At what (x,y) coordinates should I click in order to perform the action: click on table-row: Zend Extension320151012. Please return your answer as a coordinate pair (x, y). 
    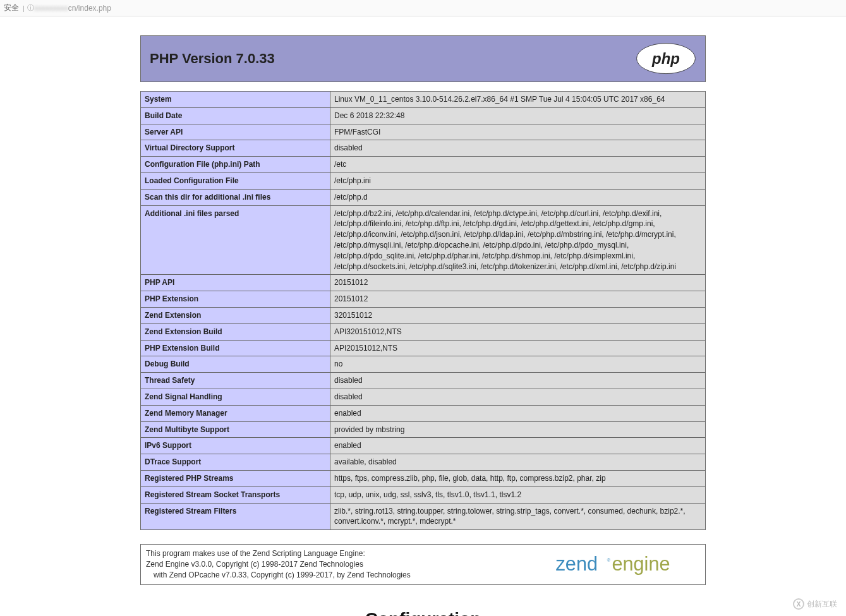
    Looking at the image, I should click on (423, 315).